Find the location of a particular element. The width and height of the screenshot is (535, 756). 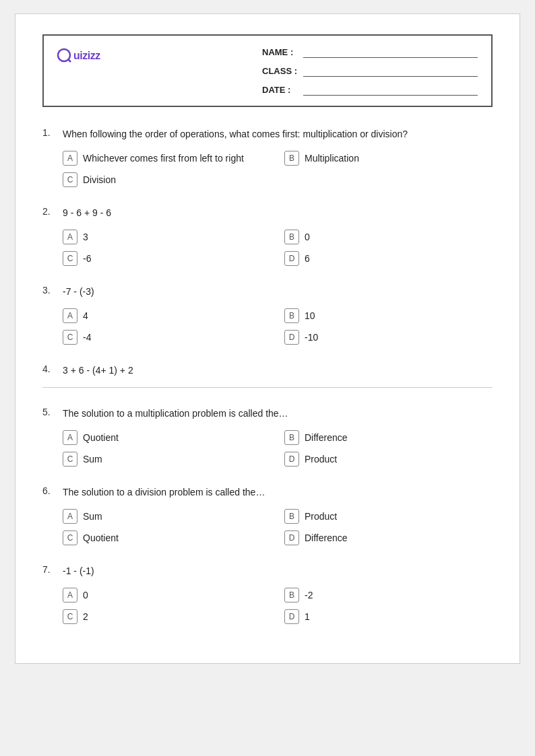

question-row-3: 3.-7 - (-3) is located at coordinates (268, 292).